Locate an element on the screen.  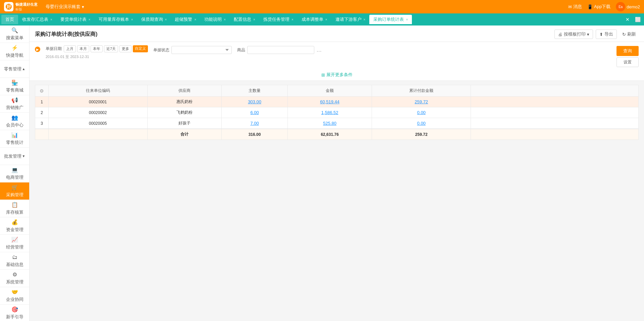
top-right: ✉ 消息 📱 App下载 Ea demo2 is located at coordinates (604, 7).